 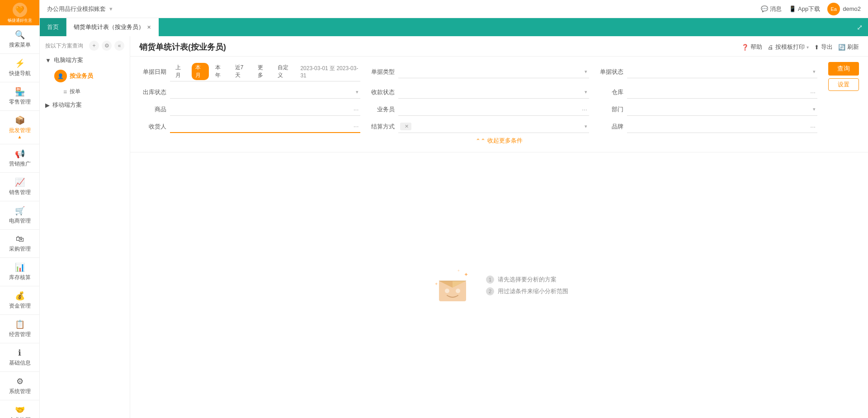 What do you see at coordinates (381, 109) in the screenshot?
I see `salesperson-label: 业务员` at bounding box center [381, 109].